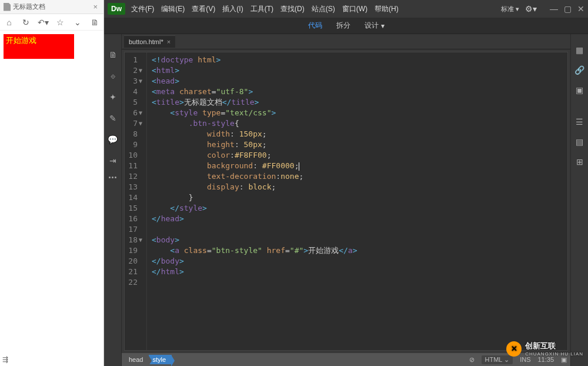 This screenshot has width=588, height=366. What do you see at coordinates (113, 178) in the screenshot?
I see `more-icon` at bounding box center [113, 178].